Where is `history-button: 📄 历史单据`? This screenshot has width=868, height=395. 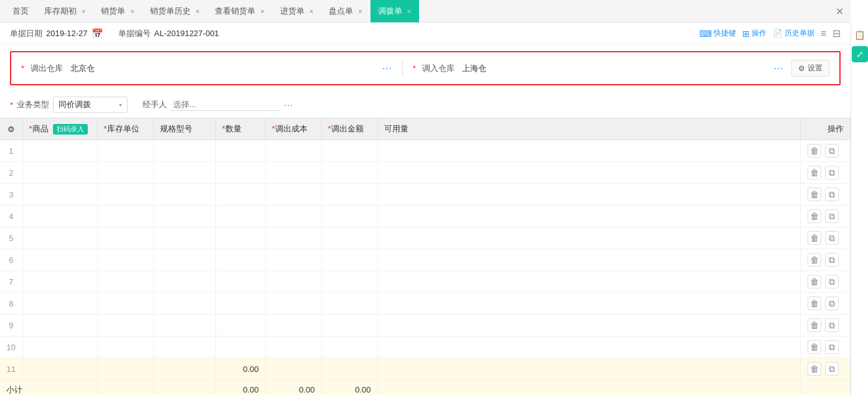 history-button: 📄 历史单据 is located at coordinates (793, 34).